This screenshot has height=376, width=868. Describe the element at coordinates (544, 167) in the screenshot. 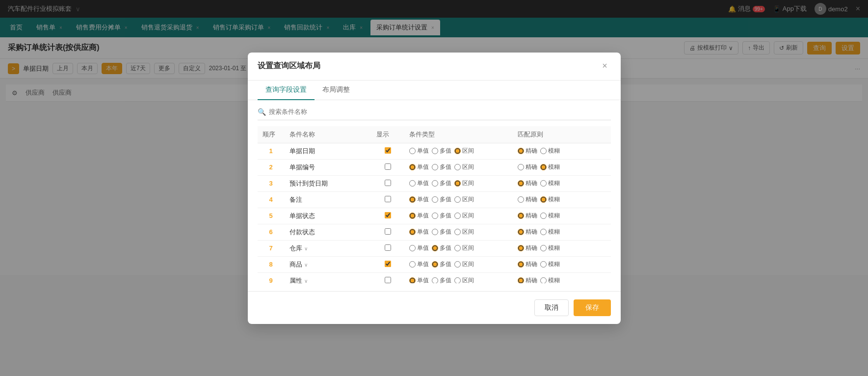

I see `radio-match-模糊-2` at that location.